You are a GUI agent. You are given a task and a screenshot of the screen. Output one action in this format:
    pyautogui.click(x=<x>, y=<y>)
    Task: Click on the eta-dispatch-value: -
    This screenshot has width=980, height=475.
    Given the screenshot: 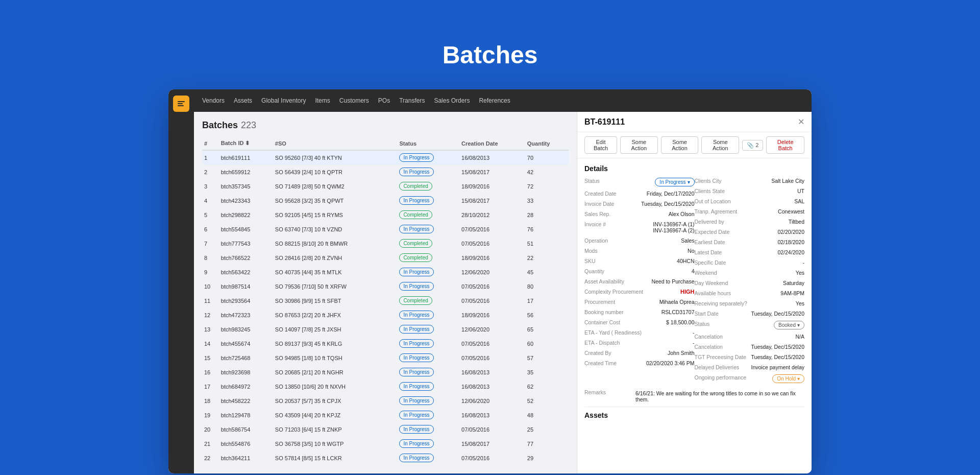 What is the action you would take?
    pyautogui.click(x=665, y=343)
    